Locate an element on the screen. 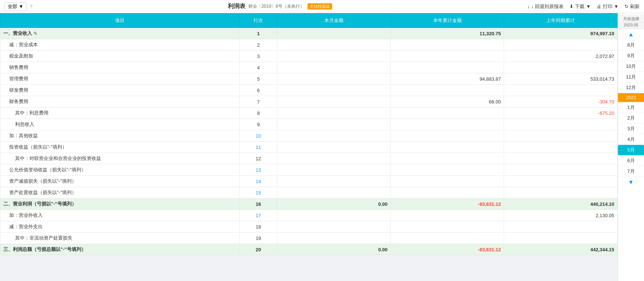 This screenshot has height=281, width=644. back-button: ↓ ↓ 回退到原报表 is located at coordinates (546, 7).